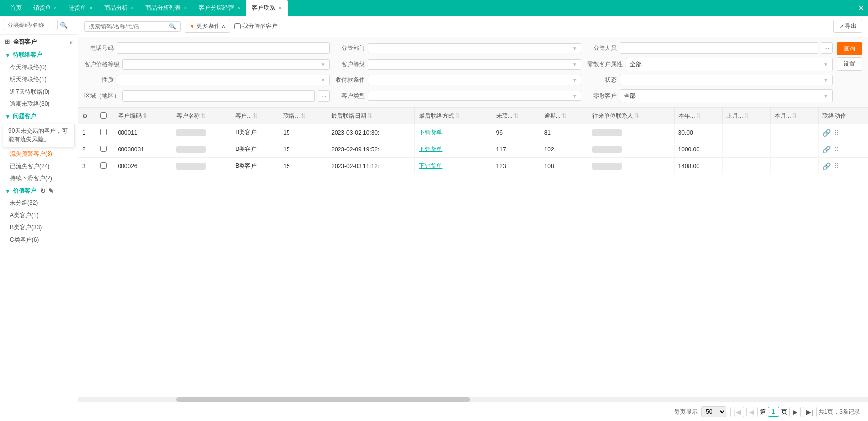 The width and height of the screenshot is (868, 421). I want to click on sidebar-group-value: ▼ 价值客户 ↻ ✎, so click(39, 191).